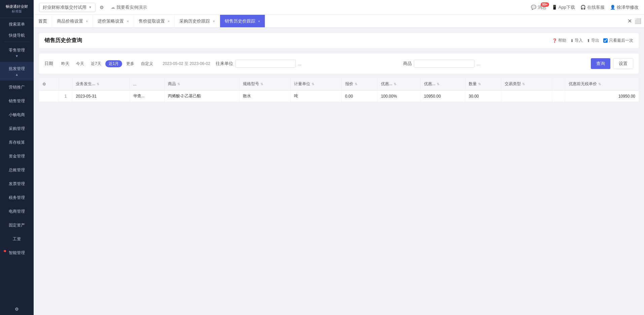  What do you see at coordinates (17, 9) in the screenshot?
I see `sidebar-logo: 畅捷通好业财 标准版` at bounding box center [17, 9].